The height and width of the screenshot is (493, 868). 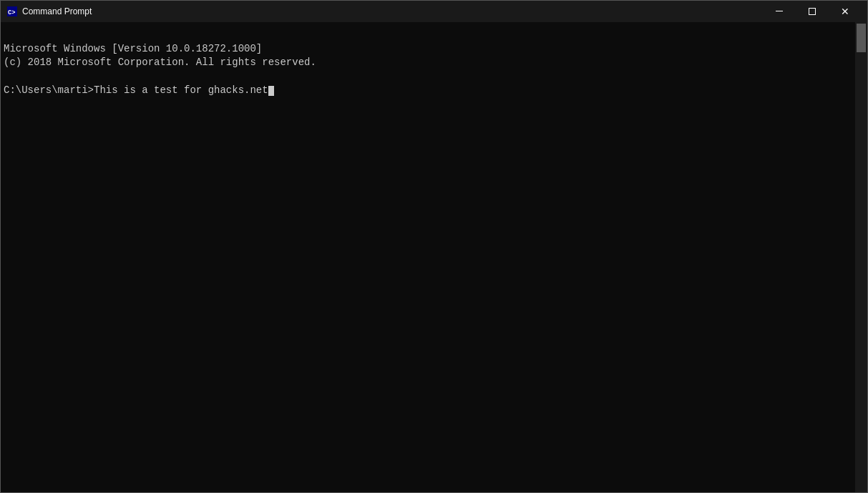 I want to click on cmd-icon: C>, so click(x=12, y=11).